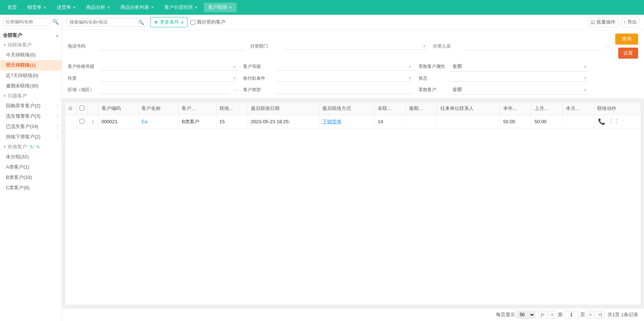 The width and height of the screenshot is (644, 321). Describe the element at coordinates (108, 7) in the screenshot. I see `nav-product-analysis-close-icon: ✕` at that location.